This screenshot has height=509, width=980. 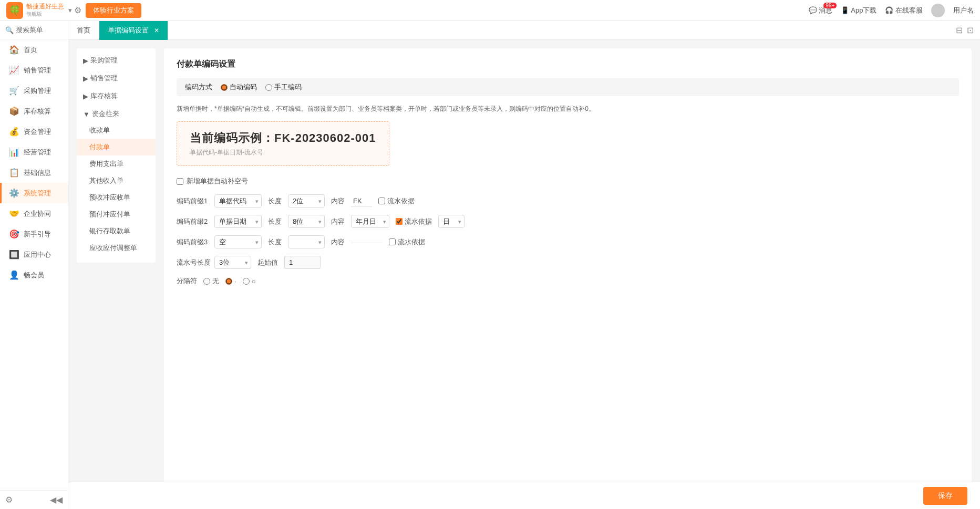 What do you see at coordinates (246, 282) in the screenshot?
I see `sep-circle-radio` at bounding box center [246, 282].